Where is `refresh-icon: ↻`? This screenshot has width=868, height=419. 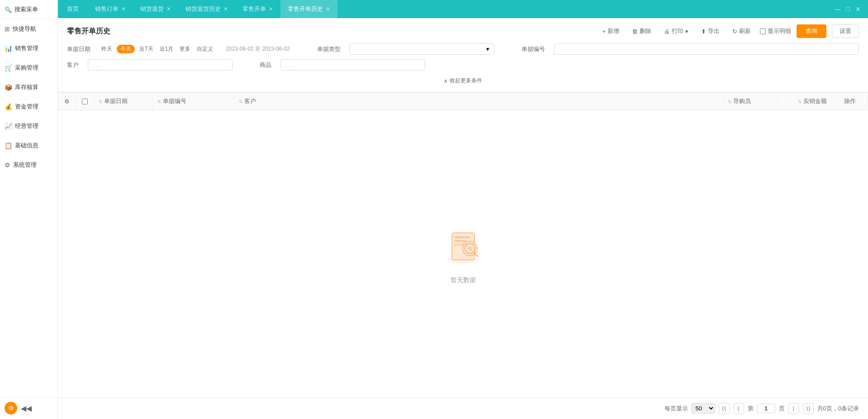
refresh-icon: ↻ is located at coordinates (735, 32).